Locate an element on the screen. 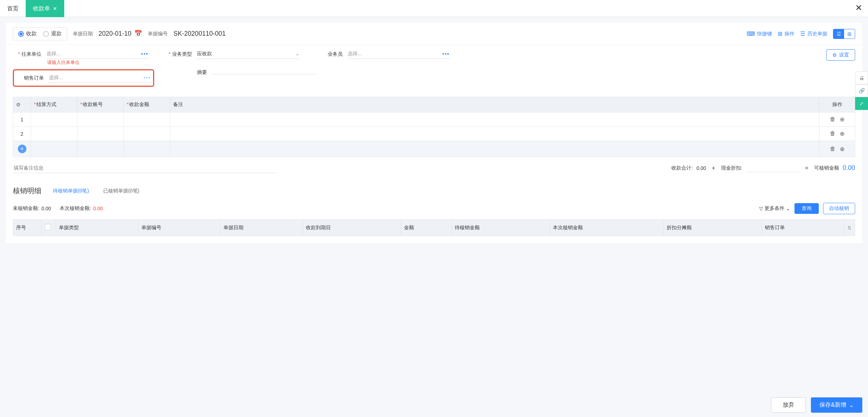  view-card-button: ⊞ is located at coordinates (849, 34).